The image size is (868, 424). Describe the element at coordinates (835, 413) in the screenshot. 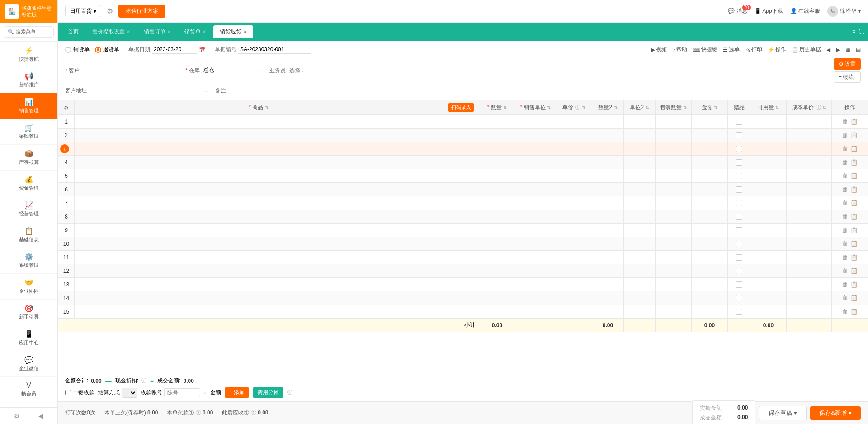

I see `save-new-button: 保存&新增 ▾` at that location.